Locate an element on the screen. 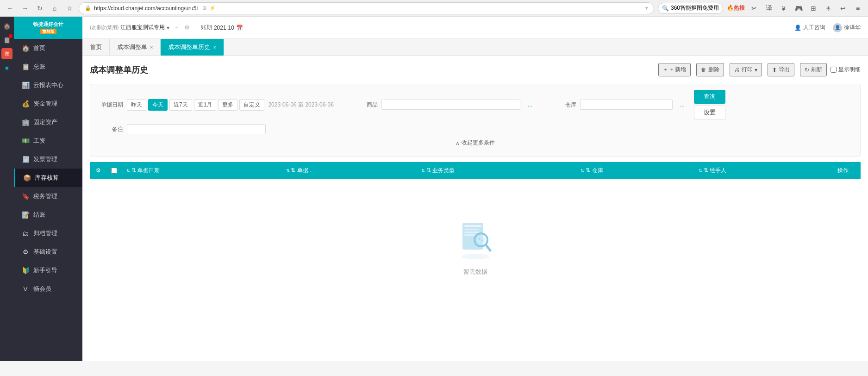 This screenshot has height=376, width=868. calendar-icon: 📅 is located at coordinates (240, 28).